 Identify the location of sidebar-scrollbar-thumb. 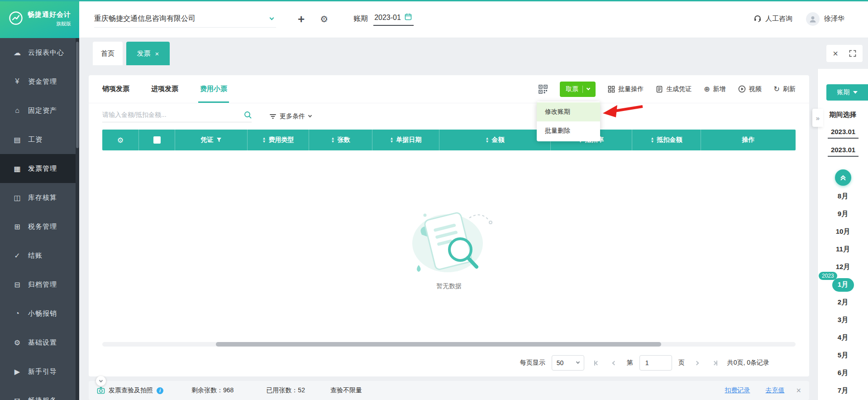
(77, 95).